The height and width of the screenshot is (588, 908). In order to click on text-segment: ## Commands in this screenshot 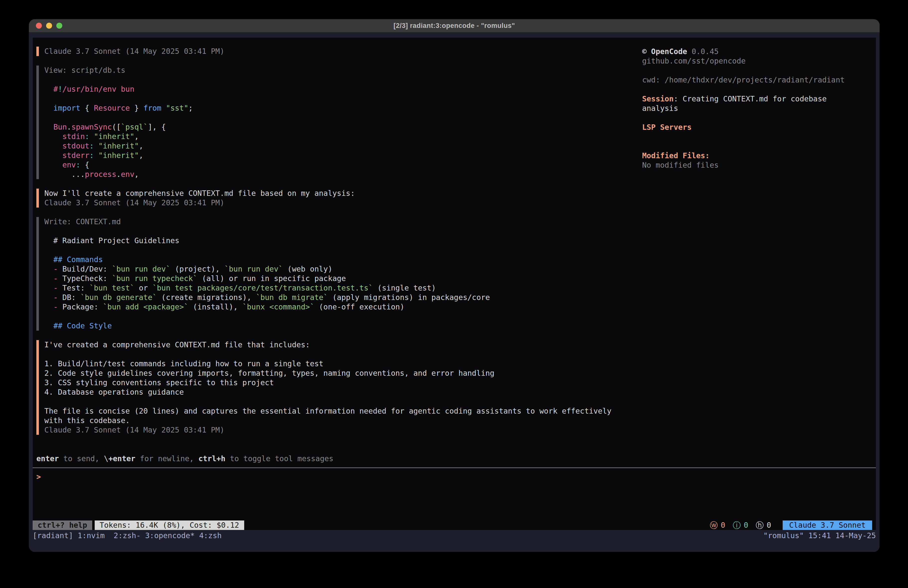, I will do `click(78, 259)`.